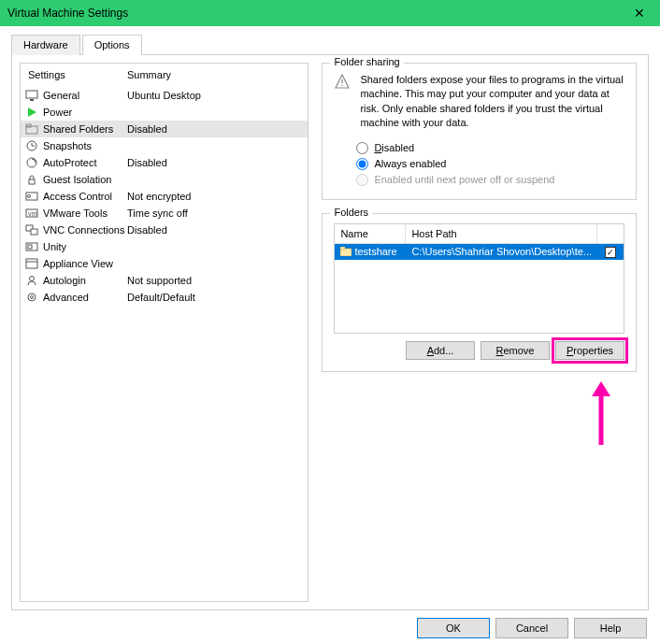  Describe the element at coordinates (165, 75) in the screenshot. I see `settings-list-header: Settings Summary` at that location.